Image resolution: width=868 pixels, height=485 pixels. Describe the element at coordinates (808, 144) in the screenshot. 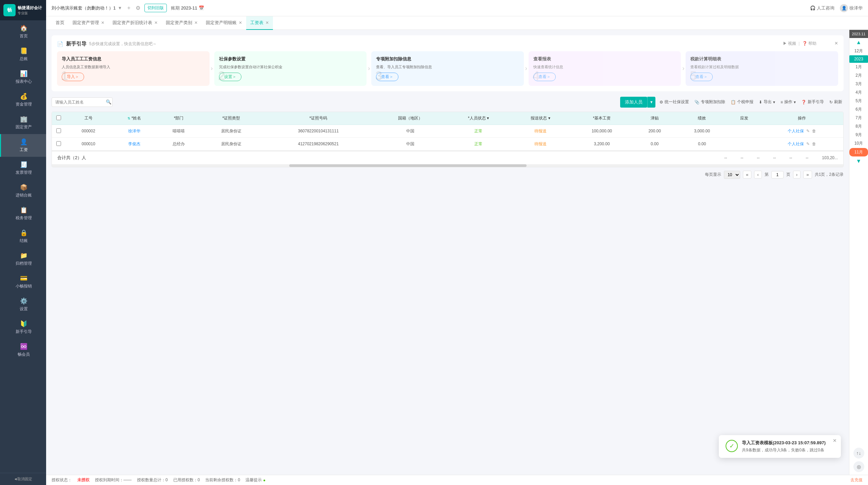

I see `row2-edit-icon: ✎` at that location.